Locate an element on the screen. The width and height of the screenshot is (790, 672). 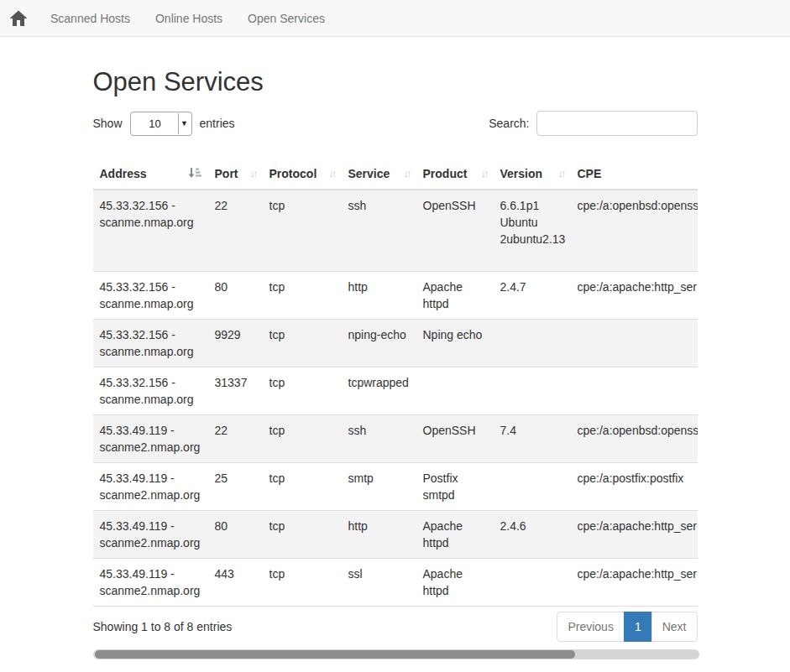
column-header-port: Port↓↑ is located at coordinates (235, 175).